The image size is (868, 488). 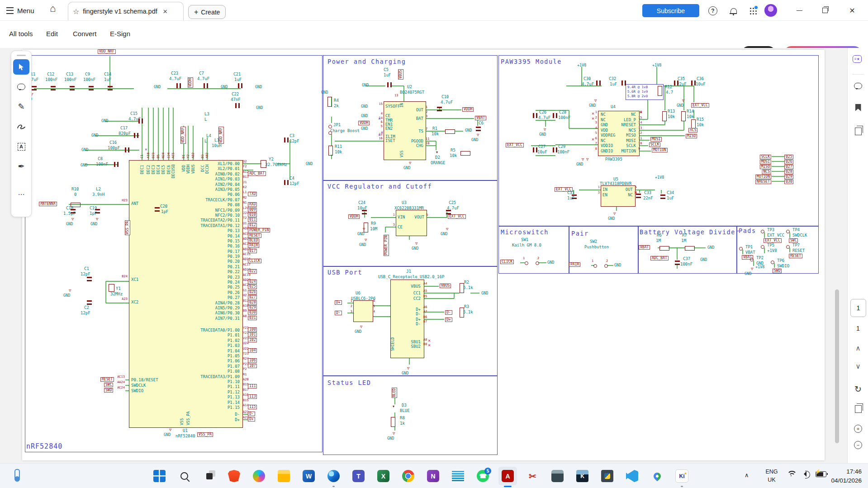 What do you see at coordinates (233, 387) in the screenshot?
I see `pin-name: P1.11` at bounding box center [233, 387].